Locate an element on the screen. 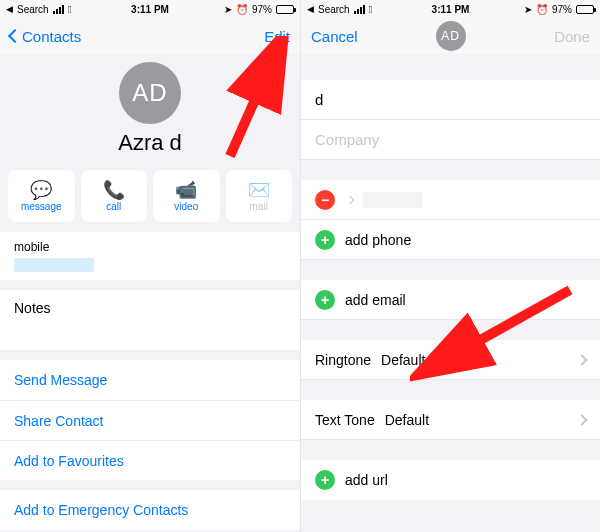  mobile-label: mobile is located at coordinates (32, 247).